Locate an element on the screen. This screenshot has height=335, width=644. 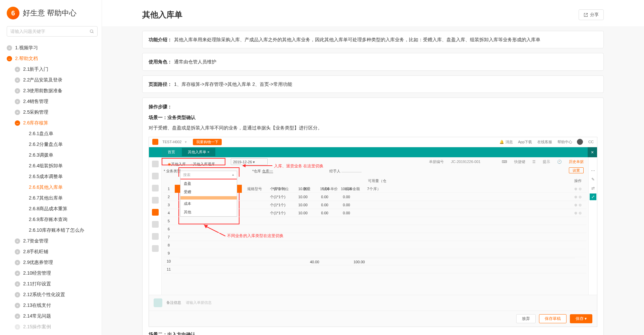
nav-item-2-9: +2.9优惠券管理 is located at coordinates (56, 263).